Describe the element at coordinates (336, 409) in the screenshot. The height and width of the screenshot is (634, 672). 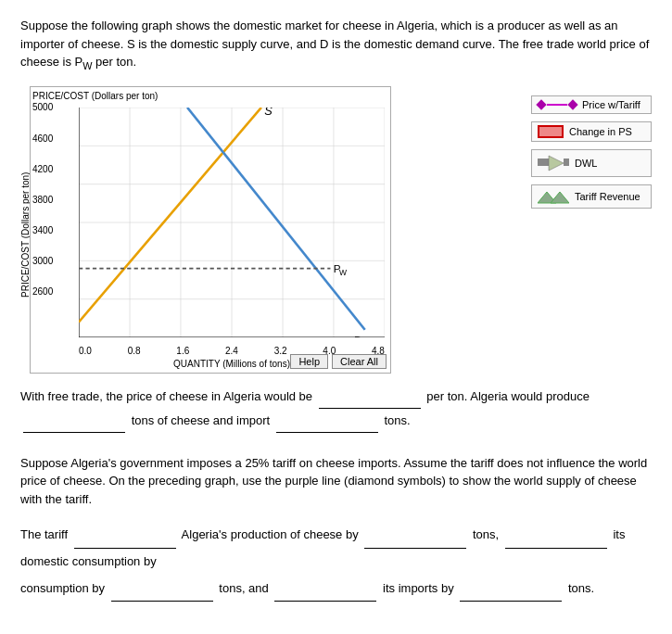
I see `question-1: With free trade, the price of cheese in …` at that location.